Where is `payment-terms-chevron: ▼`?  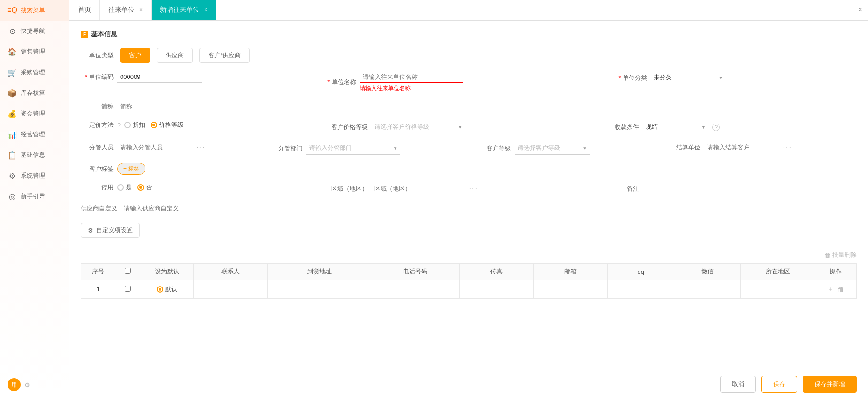 payment-terms-chevron: ▼ is located at coordinates (704, 127).